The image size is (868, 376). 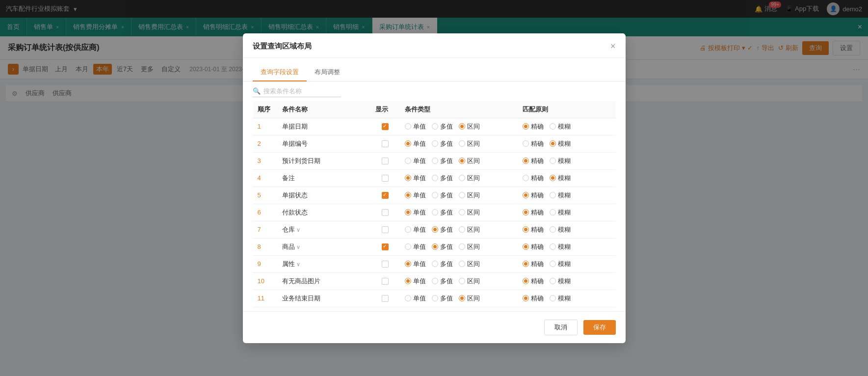 What do you see at coordinates (327, 73) in the screenshot?
I see `tab-layout-adjust: 布局调整` at bounding box center [327, 73].